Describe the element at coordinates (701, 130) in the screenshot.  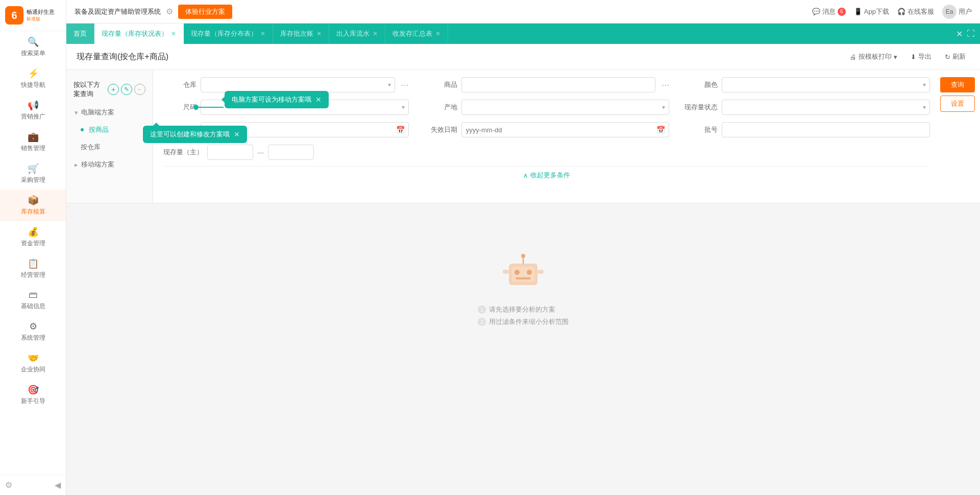
I see `batch-label: 批号` at that location.